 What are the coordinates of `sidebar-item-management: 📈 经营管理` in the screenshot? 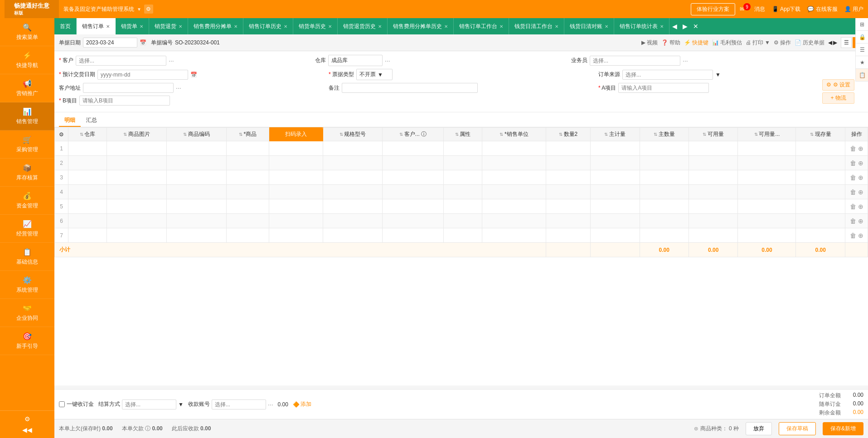 It's located at (27, 229).